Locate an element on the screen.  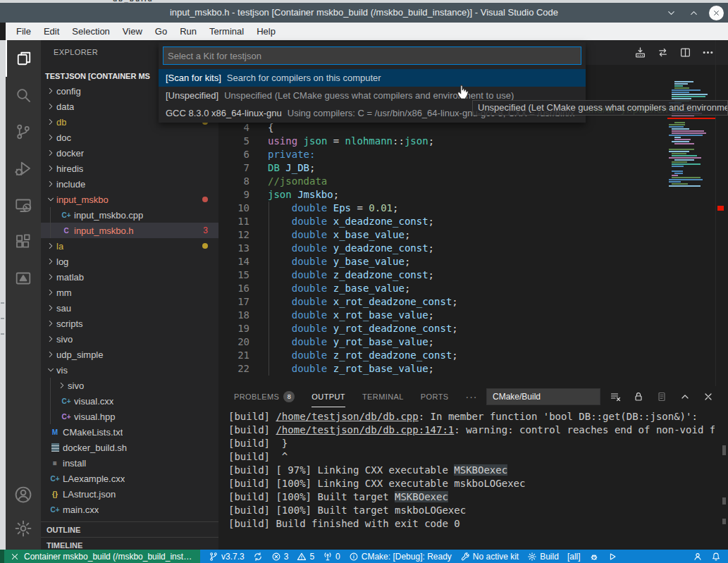
outline-section: OUTLINE is located at coordinates (130, 530).